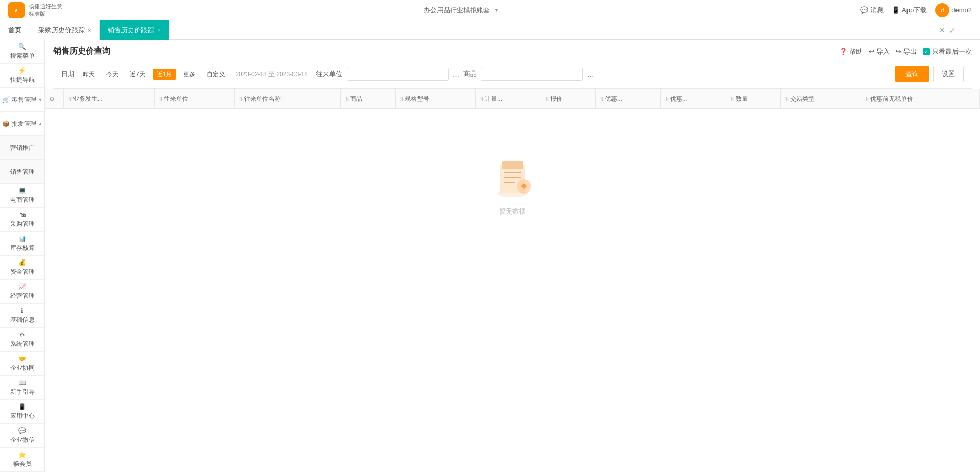 The height and width of the screenshot is (472, 980). Describe the element at coordinates (22, 256) in the screenshot. I see `sidebar: 🔍 搜索菜单 ⚡ 快捷导航 🛒 零售管理 ▼ 📦 批发管理 ▲ 营销推广 销售管…` at that location.